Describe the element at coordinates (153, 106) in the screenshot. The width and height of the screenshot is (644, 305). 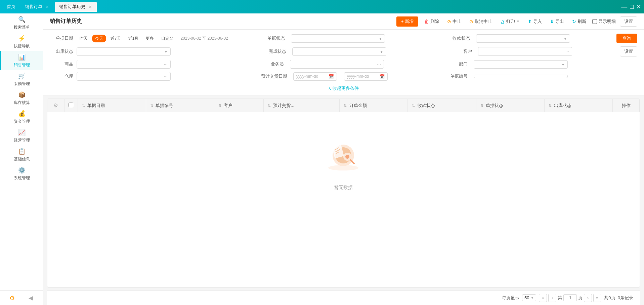
I see `order-no-sort-icon` at that location.